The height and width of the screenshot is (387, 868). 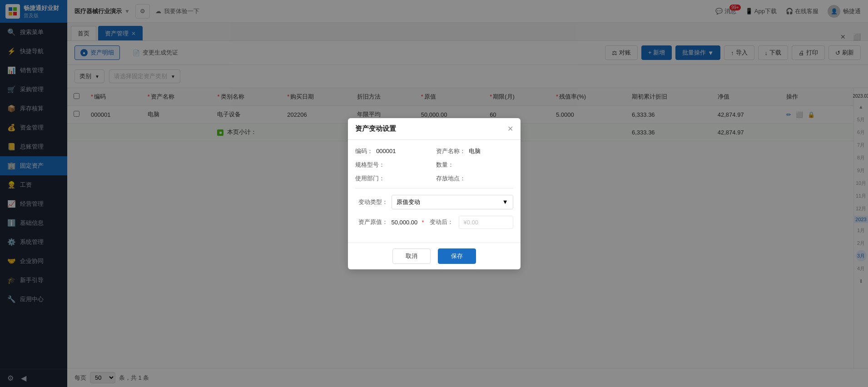 What do you see at coordinates (376, 129) in the screenshot?
I see `modal-title: 资产变动设置` at bounding box center [376, 129].